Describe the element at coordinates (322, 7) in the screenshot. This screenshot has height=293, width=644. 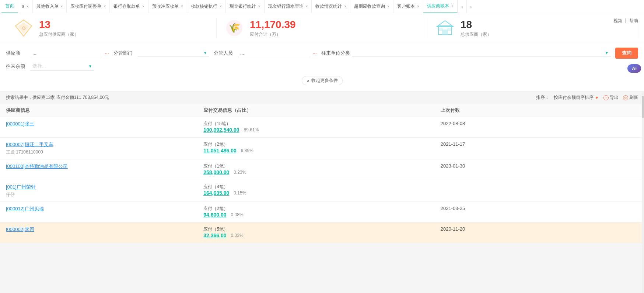
I see `top-navigation: 首页 3 × 其他收入单 × 应收应付调整单 × 银行存取款单 × 预收冲应收单…` at that location.